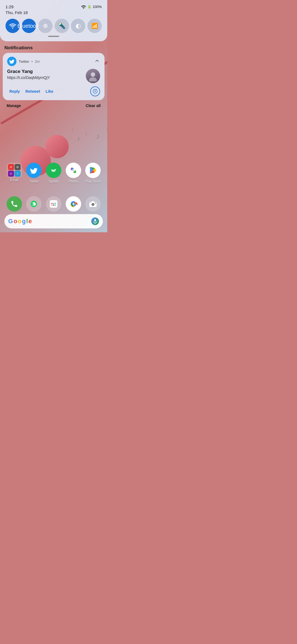 The width and height of the screenshot is (297, 644). I want to click on google-mic-button, so click(95, 221).